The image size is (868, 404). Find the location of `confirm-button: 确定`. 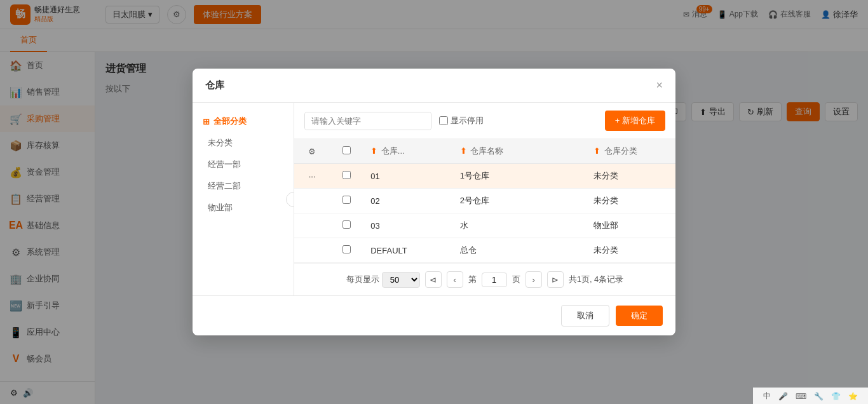

confirm-button: 确定 is located at coordinates (639, 316).